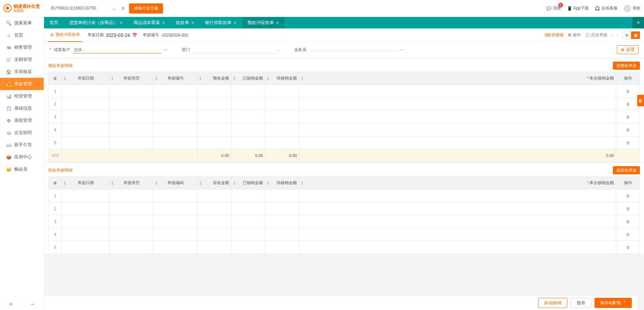 The width and height of the screenshot is (644, 310). What do you see at coordinates (618, 35) in the screenshot?
I see `next-icon: ›` at bounding box center [618, 35].